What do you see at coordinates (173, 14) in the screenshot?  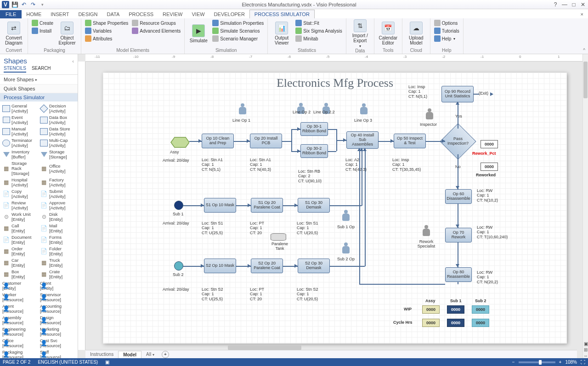 I see `tab-review: REVIEW` at bounding box center [173, 14].